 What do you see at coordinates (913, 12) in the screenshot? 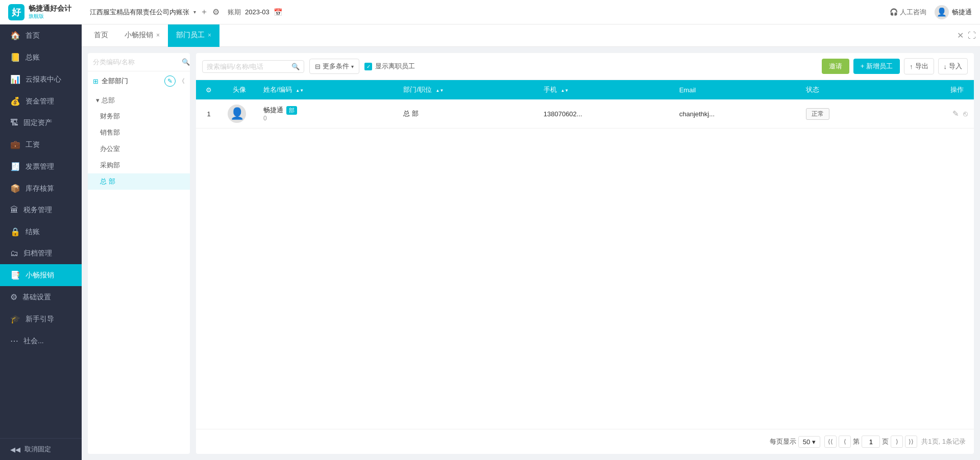
I see `support-label: 人工咨询` at bounding box center [913, 12].